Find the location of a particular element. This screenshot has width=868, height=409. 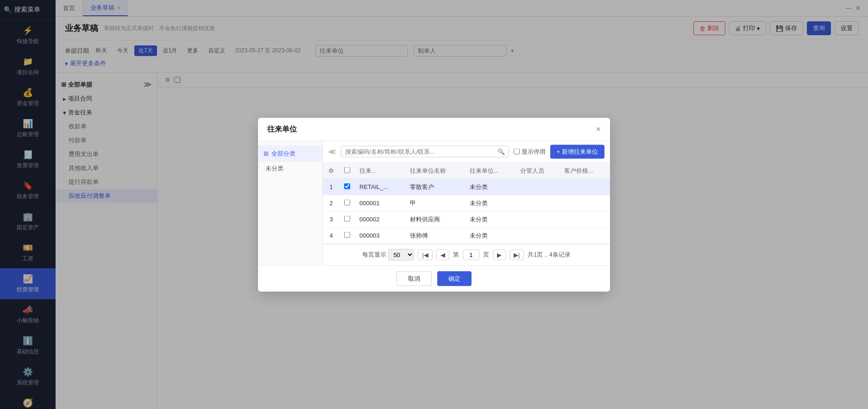

add-partner-button: + 新增往来单位 is located at coordinates (577, 151).